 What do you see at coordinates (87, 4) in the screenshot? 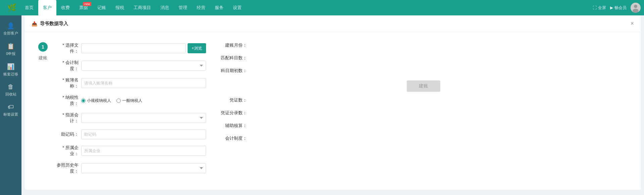
I see `nav-badge-new: new` at bounding box center [87, 4].